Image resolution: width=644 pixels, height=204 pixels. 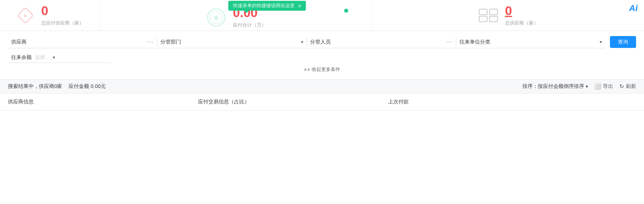 I want to click on manager-label: 分管人员, so click(x=320, y=42).